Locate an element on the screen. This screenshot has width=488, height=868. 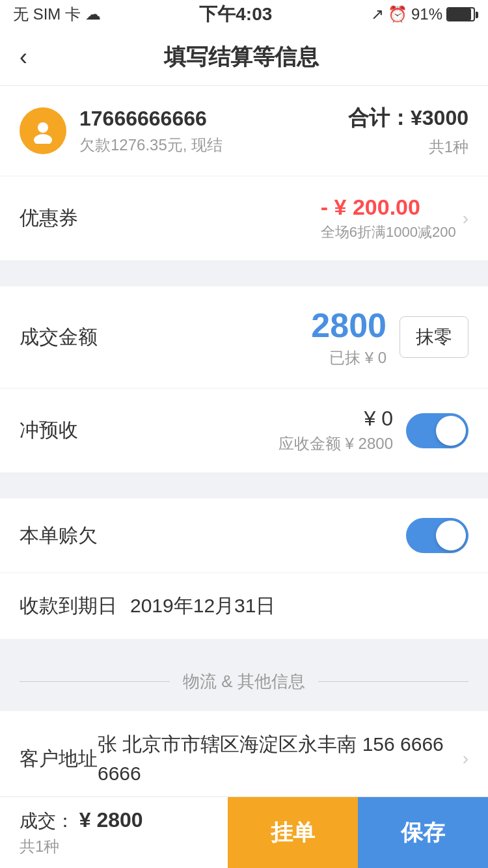
bottom-prefix: 成交： is located at coordinates (47, 821).